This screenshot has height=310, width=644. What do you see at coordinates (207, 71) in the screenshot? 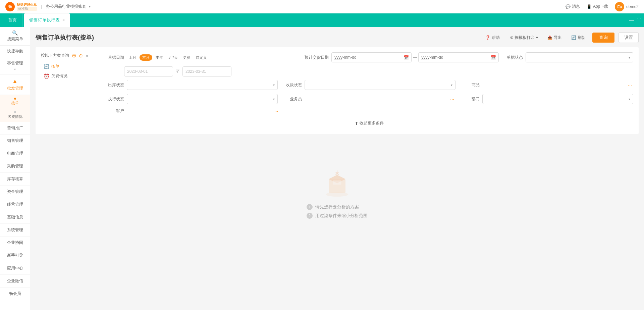
I see `date-to-input` at bounding box center [207, 71].